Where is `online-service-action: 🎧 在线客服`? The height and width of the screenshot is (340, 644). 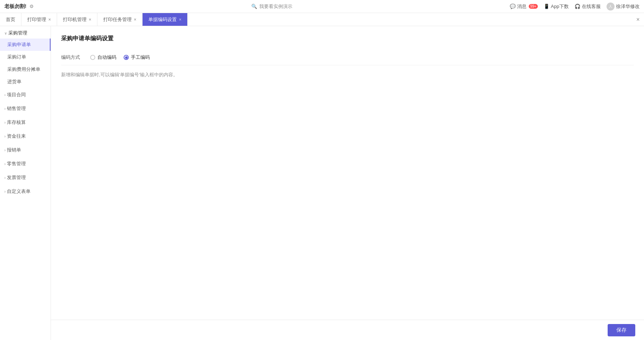 online-service-action: 🎧 在线客服 is located at coordinates (588, 7).